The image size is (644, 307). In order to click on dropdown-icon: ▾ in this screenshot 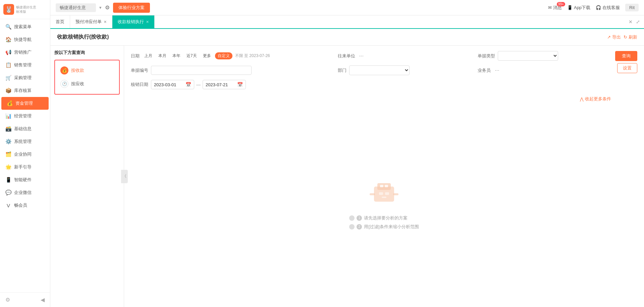, I will do `click(101, 7)`.